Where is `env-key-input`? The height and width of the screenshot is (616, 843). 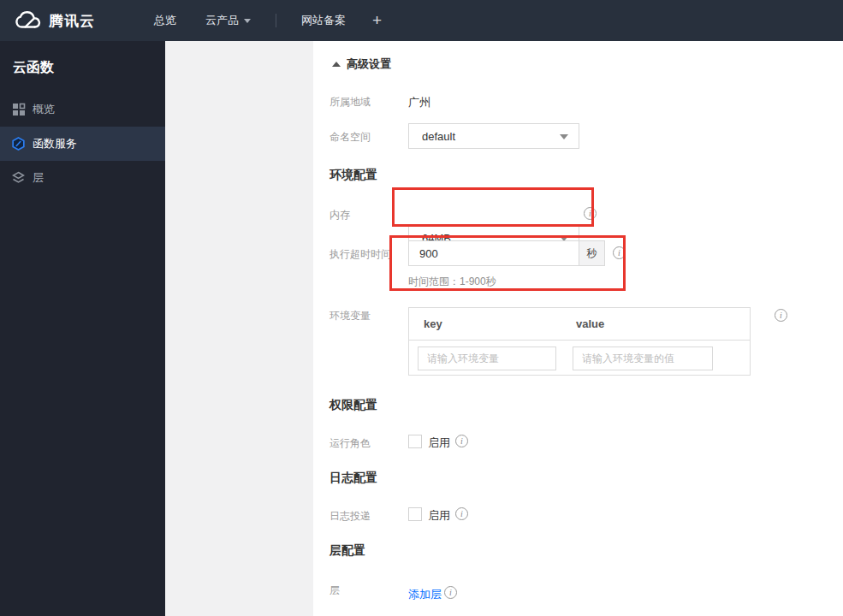
env-key-input is located at coordinates (487, 358).